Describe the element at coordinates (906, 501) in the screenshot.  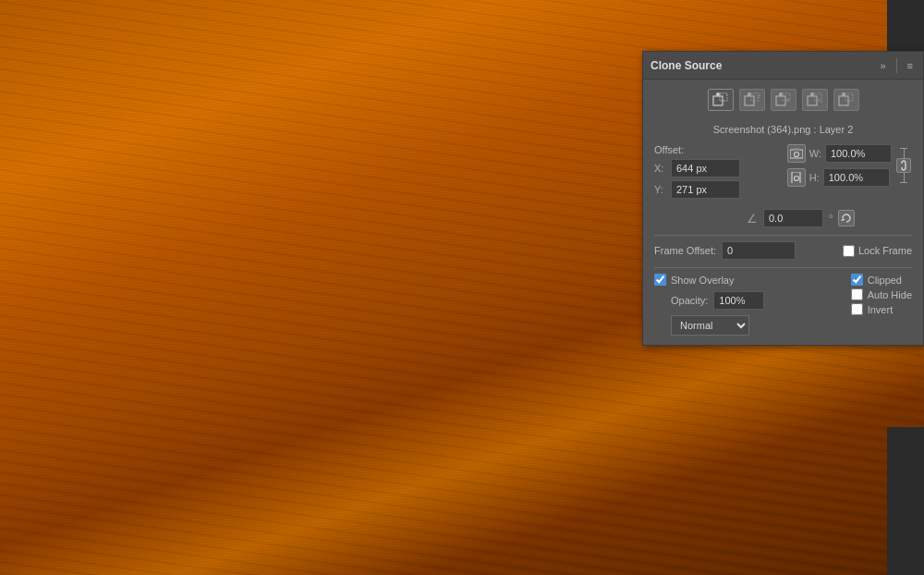
I see `bottom-decoration` at that location.